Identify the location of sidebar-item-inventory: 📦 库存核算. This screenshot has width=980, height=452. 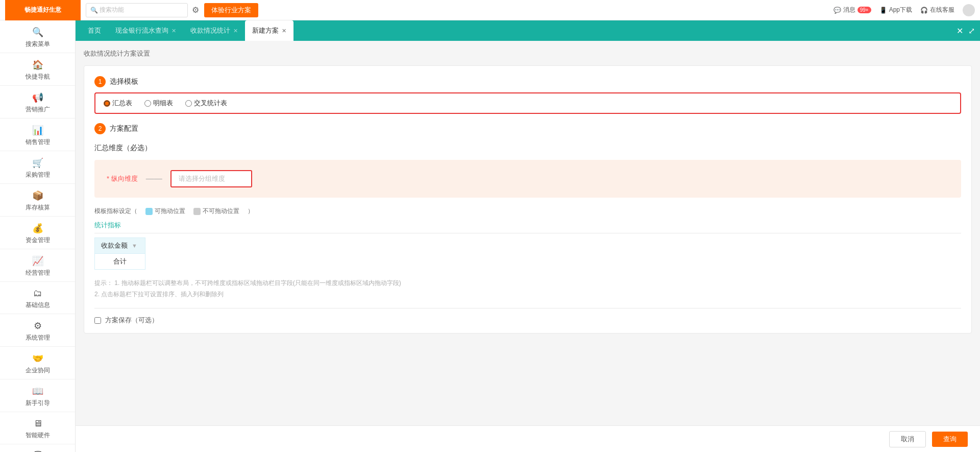
(38, 200).